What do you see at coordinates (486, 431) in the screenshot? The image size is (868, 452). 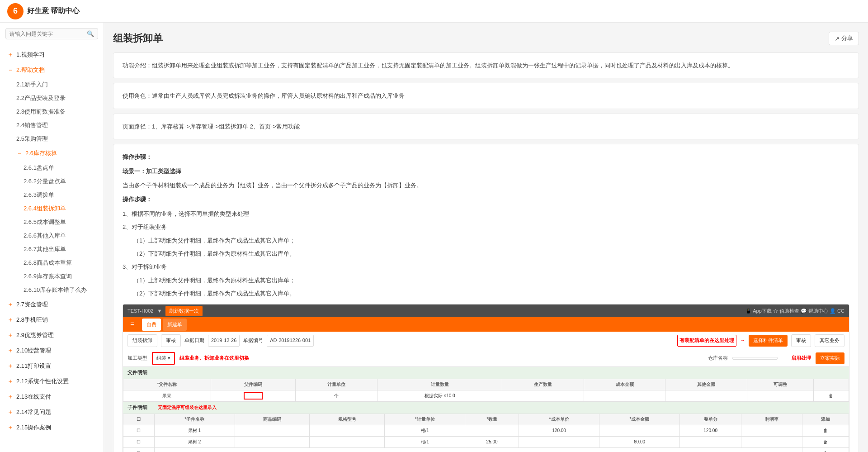 I see `table-row: ☐ 果树 1 根/1 120.00 120.00 🗑` at bounding box center [486, 431].